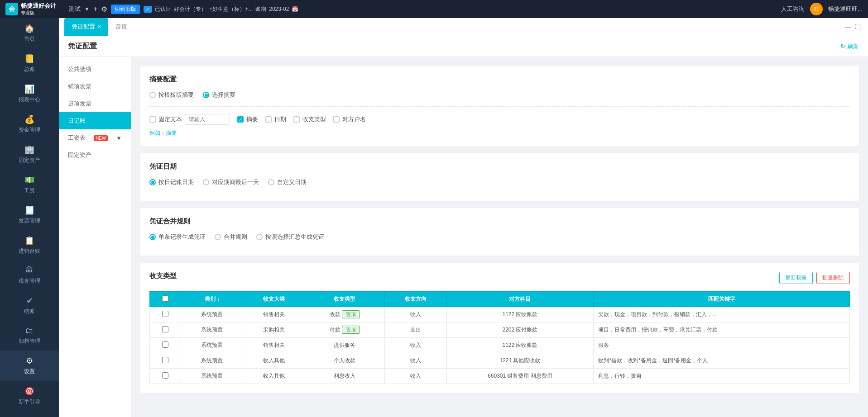 The width and height of the screenshot is (868, 417). What do you see at coordinates (38, 13) in the screenshot?
I see `app-sub: 专业版` at bounding box center [38, 13].